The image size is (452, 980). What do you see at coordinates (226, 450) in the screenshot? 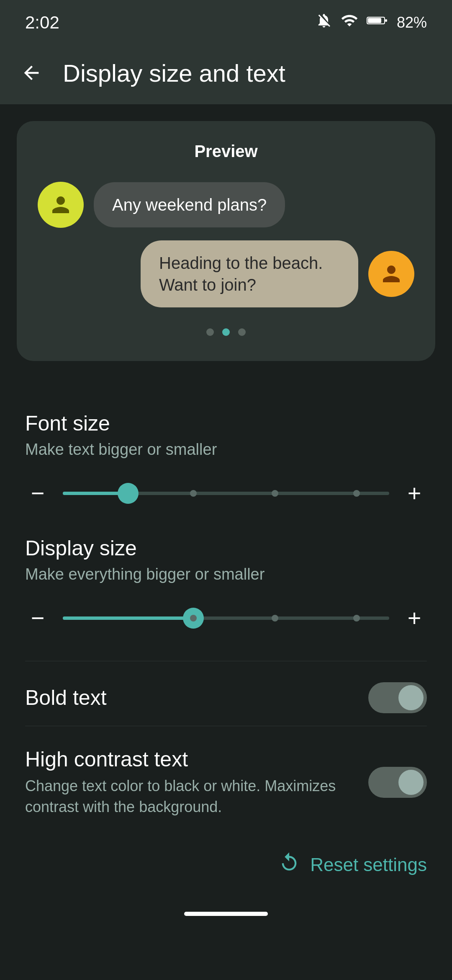
I see `font-size-subtitle: Make text bigger or smaller` at bounding box center [226, 450].